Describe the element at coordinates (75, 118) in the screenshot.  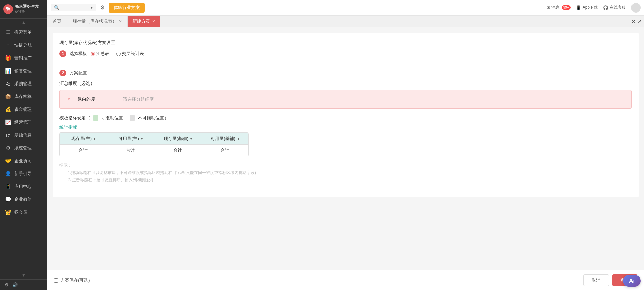
I see `indicator-config-text: 模板指标设定（` at that location.